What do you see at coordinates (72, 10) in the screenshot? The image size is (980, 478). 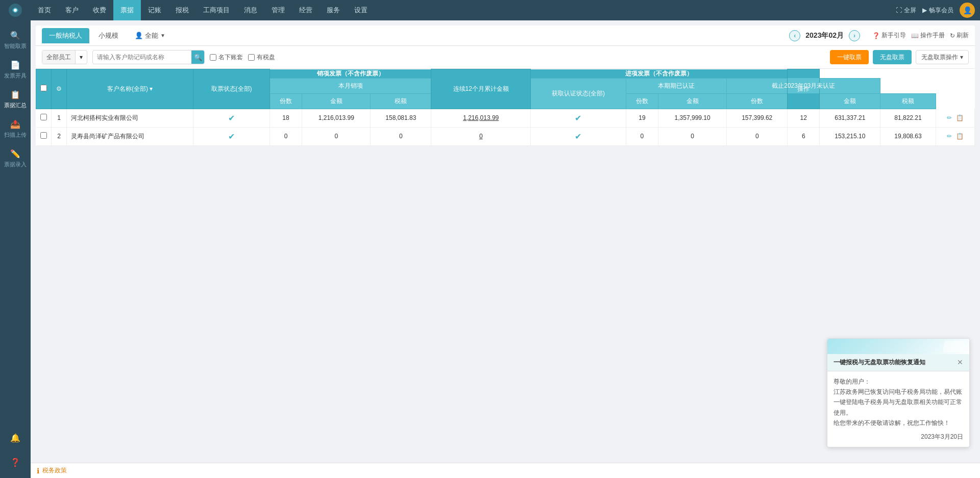 I see `nav-customer: 客户` at bounding box center [72, 10].